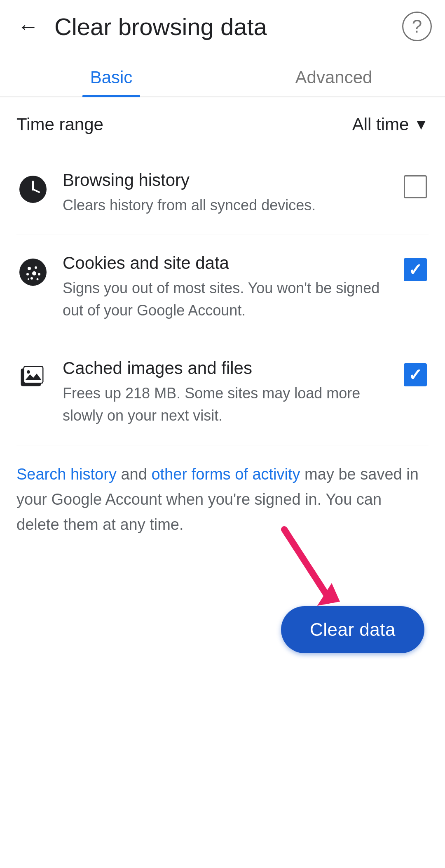 Image resolution: width=445 pixels, height=868 pixels. Describe the element at coordinates (228, 26) in the screenshot. I see `page-title: Clear browsing data` at that location.